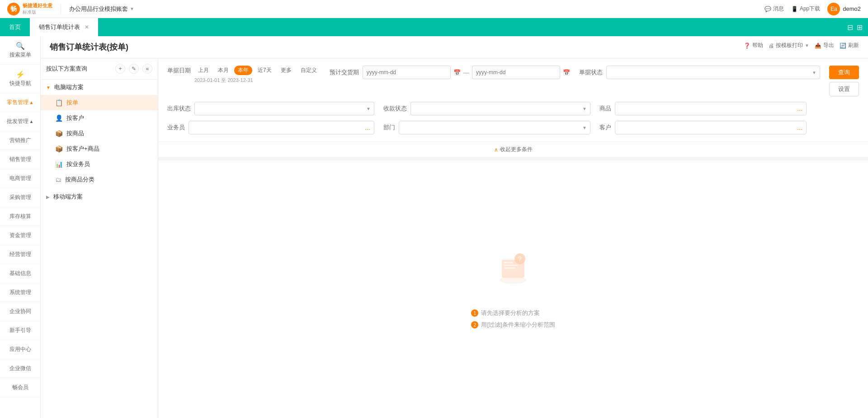 This screenshot has width=868, height=418. Describe the element at coordinates (147, 69) in the screenshot. I see `collapse-panel-btn: «` at that location.